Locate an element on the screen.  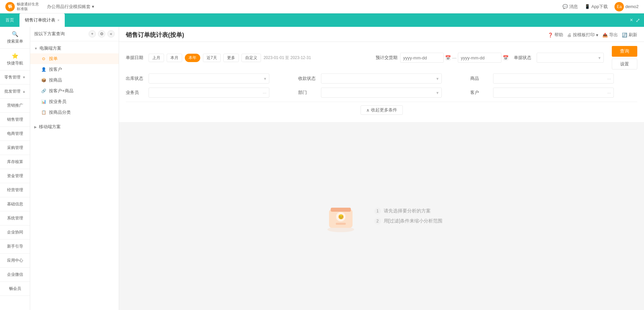
add-scheme-button: + is located at coordinates (92, 34).